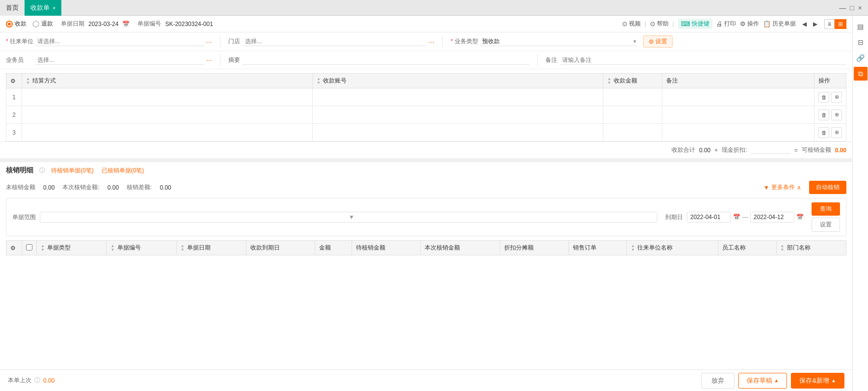 Image resolution: width=868 pixels, height=391 pixels. What do you see at coordinates (556, 41) in the screenshot?
I see `biz-type-input` at bounding box center [556, 41].